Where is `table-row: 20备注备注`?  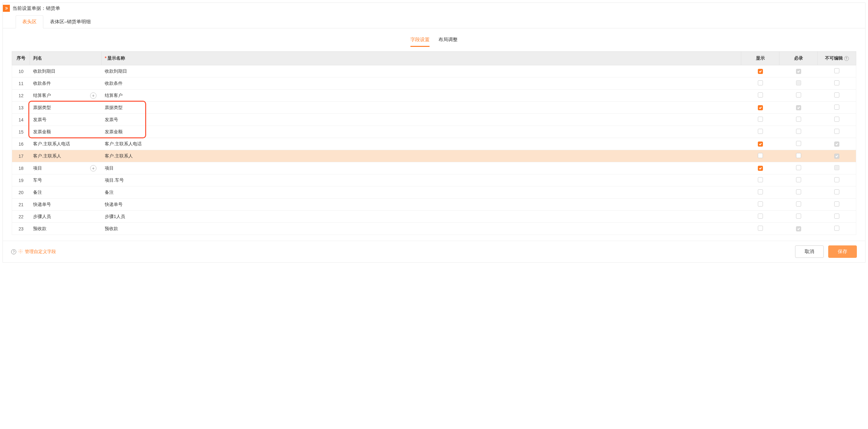
table-row: 20备注备注 is located at coordinates (434, 193).